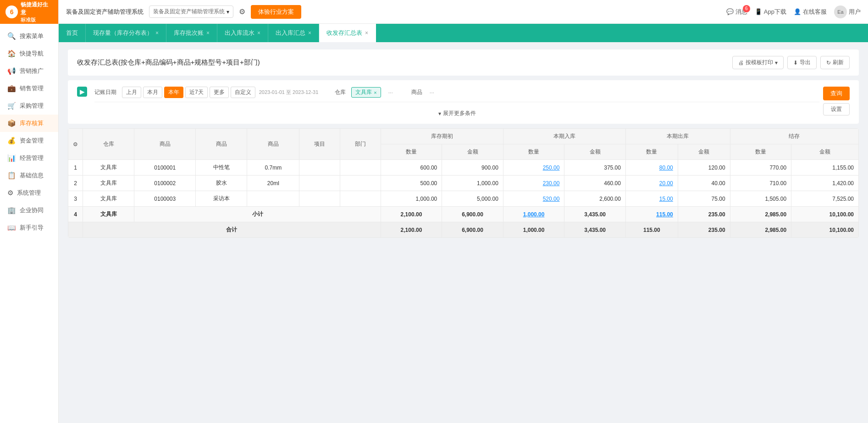 This screenshot has height=423, width=868. What do you see at coordinates (776, 63) in the screenshot?
I see `chevron-down-icon2: ▾` at bounding box center [776, 63].